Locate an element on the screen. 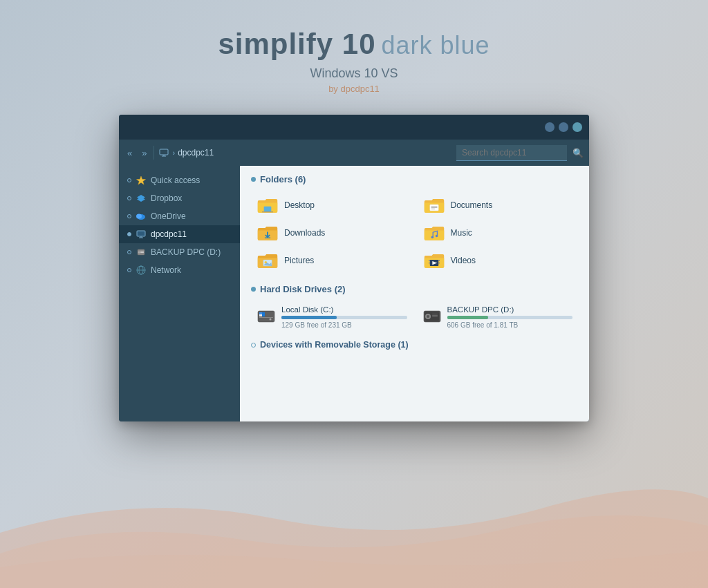 This screenshot has width=708, height=588. folders-header-text: Folders (6) is located at coordinates (283, 180).